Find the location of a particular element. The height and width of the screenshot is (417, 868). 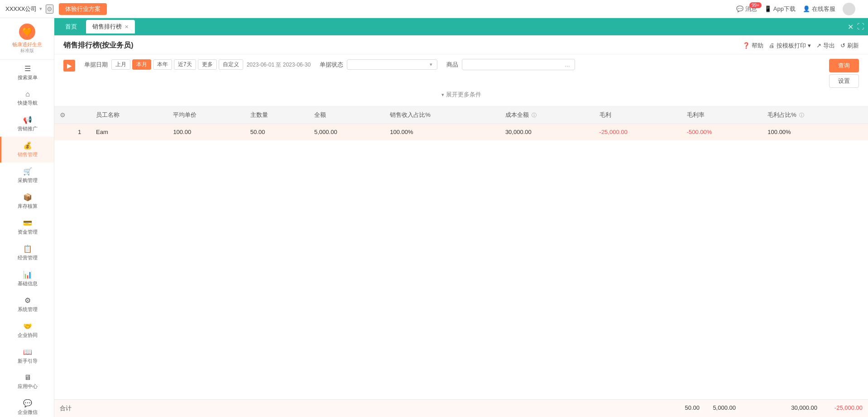

message-button: 💬 消息 99+ is located at coordinates (747, 9).